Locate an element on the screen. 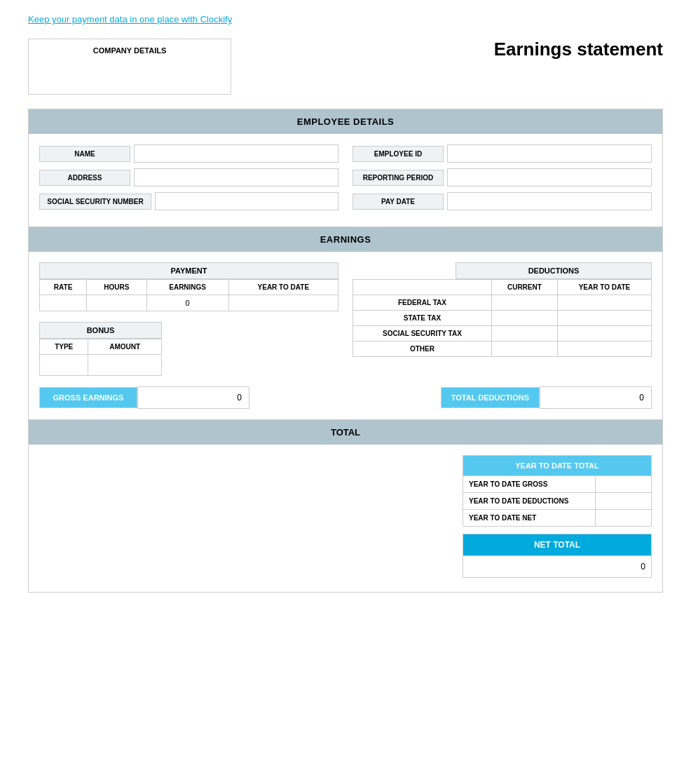 This screenshot has height=784, width=691. right-fields: EMPLOYEE ID REPORTING PERIOD PAY DATE is located at coordinates (502, 180).